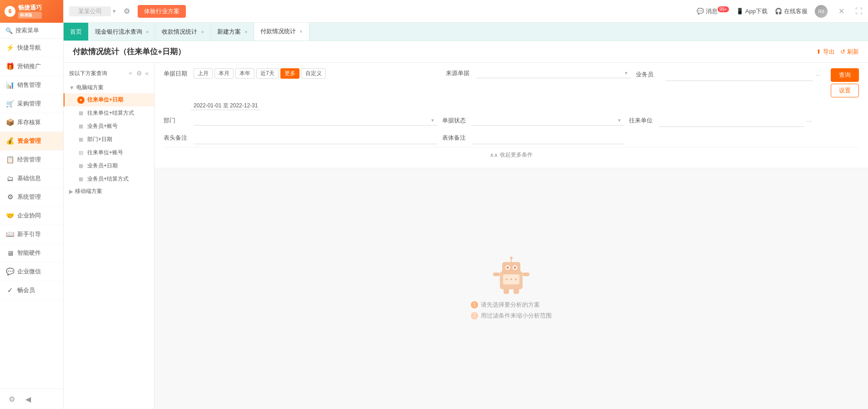  What do you see at coordinates (845, 91) in the screenshot?
I see `settings-btn: 设置` at bounding box center [845, 91].